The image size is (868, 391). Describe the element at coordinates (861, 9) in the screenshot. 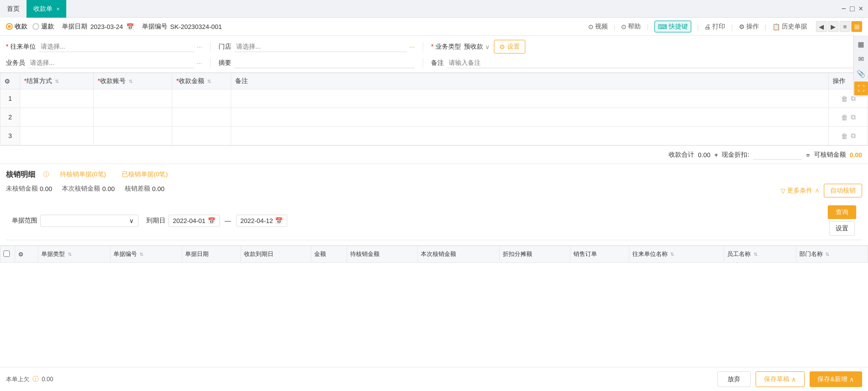

I see `close-btn: ×` at that location.